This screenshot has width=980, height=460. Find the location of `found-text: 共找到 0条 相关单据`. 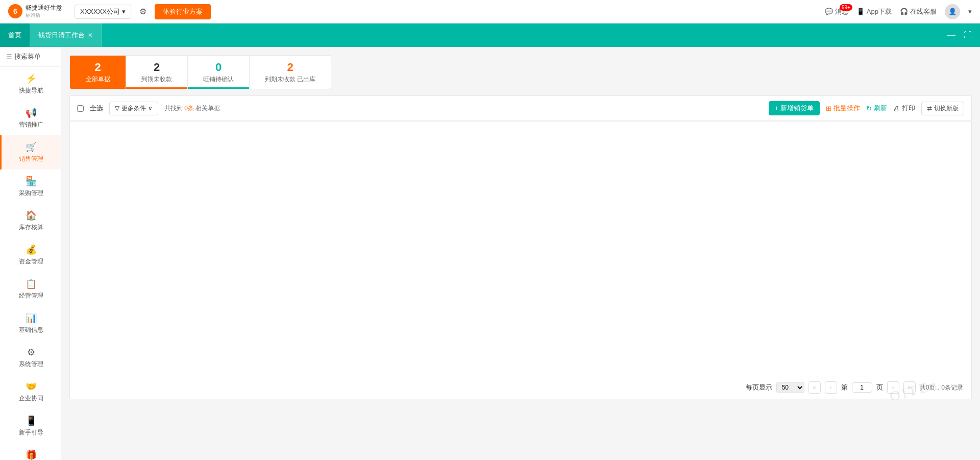

found-text: 共找到 0条 相关单据 is located at coordinates (192, 108).